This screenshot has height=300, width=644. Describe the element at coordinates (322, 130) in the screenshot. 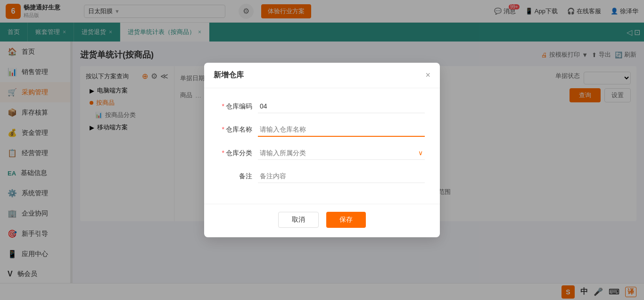

I see `form-row-name: 仓库名称` at that location.